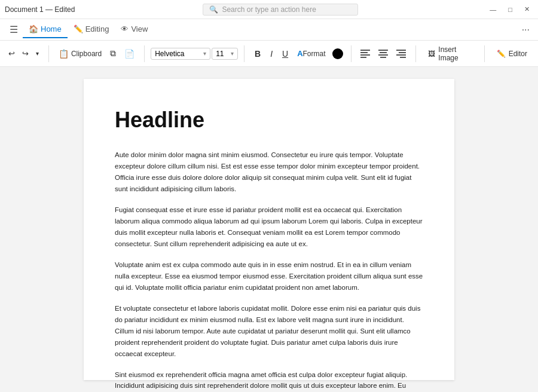  Describe the element at coordinates (194, 54) in the screenshot. I see `font-group: Helvetica ▾ 11 ▾` at that location.